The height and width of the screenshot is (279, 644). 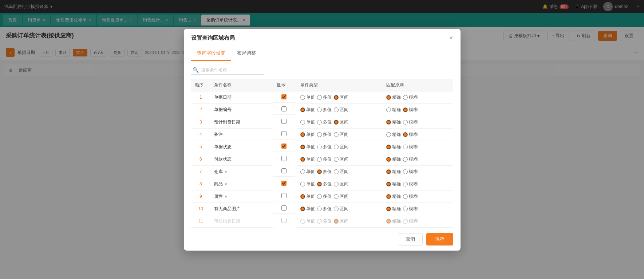 What do you see at coordinates (201, 196) in the screenshot?
I see `row-order: 9` at bounding box center [201, 196].